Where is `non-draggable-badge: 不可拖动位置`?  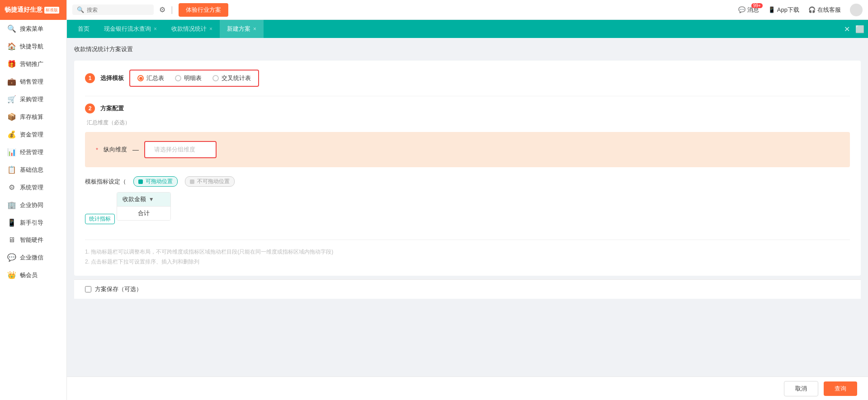 non-draggable-badge: 不可拖动位置 is located at coordinates (210, 182).